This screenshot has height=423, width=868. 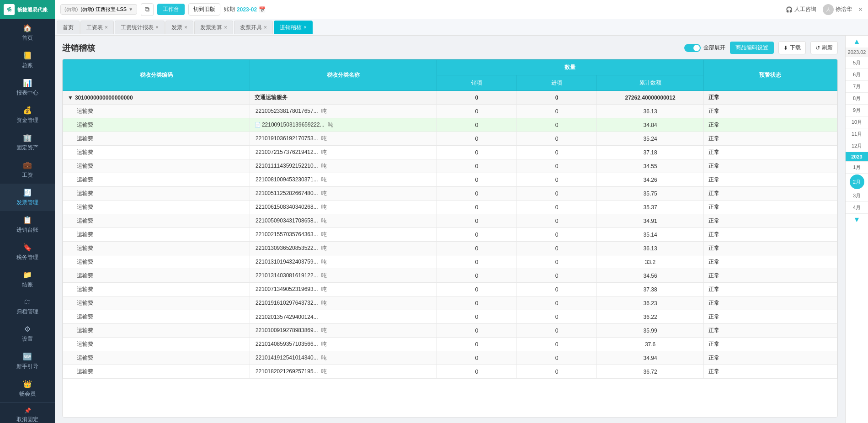 I want to click on sidebar-item-settle: 📁 结账, so click(x=27, y=280).